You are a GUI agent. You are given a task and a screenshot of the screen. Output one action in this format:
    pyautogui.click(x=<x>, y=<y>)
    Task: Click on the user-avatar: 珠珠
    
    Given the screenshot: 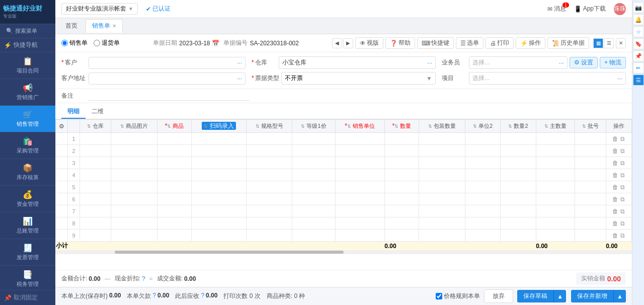 What is the action you would take?
    pyautogui.click(x=620, y=9)
    